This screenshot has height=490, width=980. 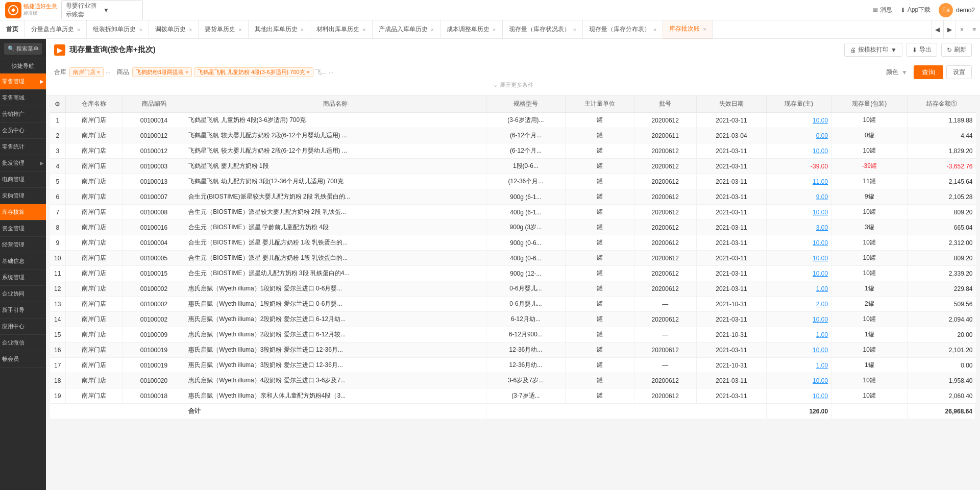 What do you see at coordinates (883, 10) in the screenshot?
I see `message-btn: ✉ 消息` at bounding box center [883, 10].